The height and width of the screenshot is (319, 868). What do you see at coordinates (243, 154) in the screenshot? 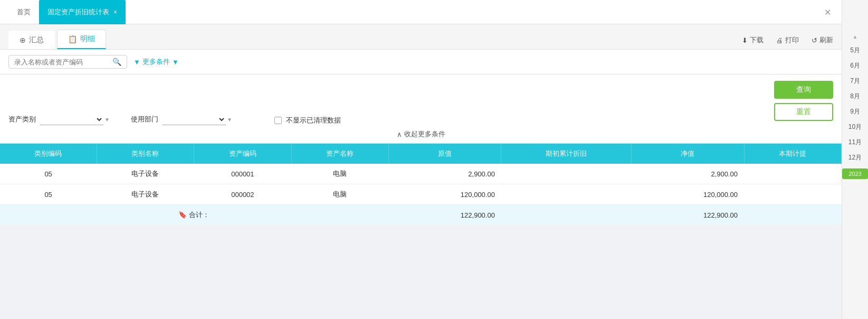
I see `col-asset-code: 资产编码` at bounding box center [243, 154].